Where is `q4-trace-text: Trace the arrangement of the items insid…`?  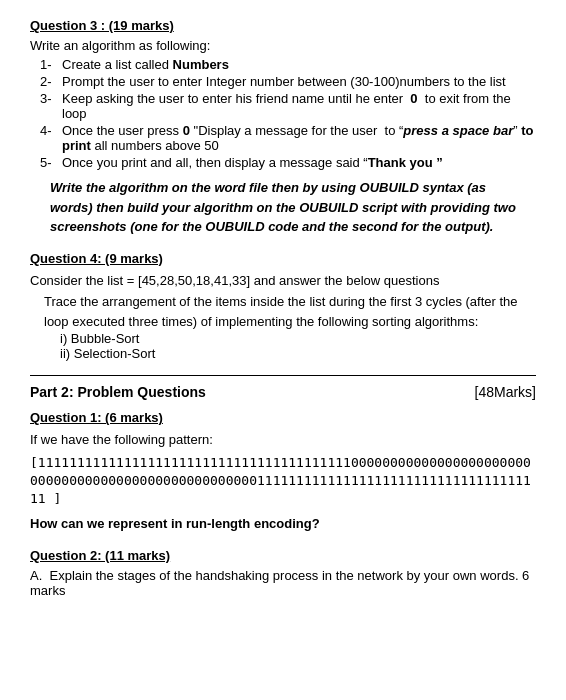 q4-trace-text: Trace the arrangement of the items insid… is located at coordinates (283, 312).